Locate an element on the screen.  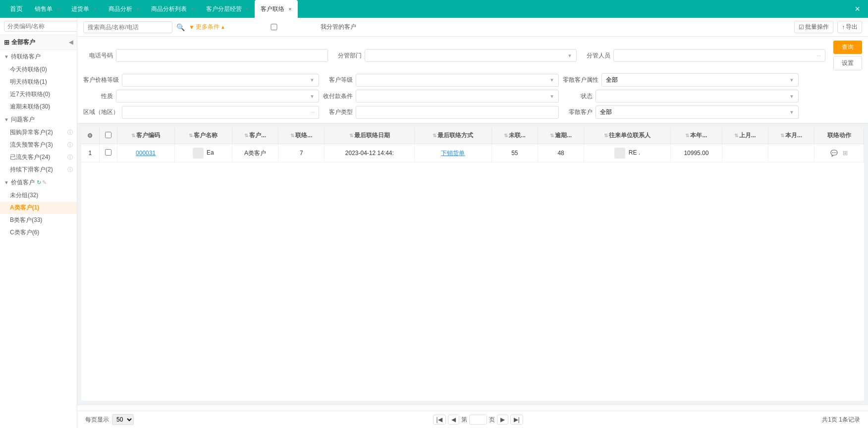
sidebar-all-customers: ⊞ 全部客户 ◀ is located at coordinates (39, 43).